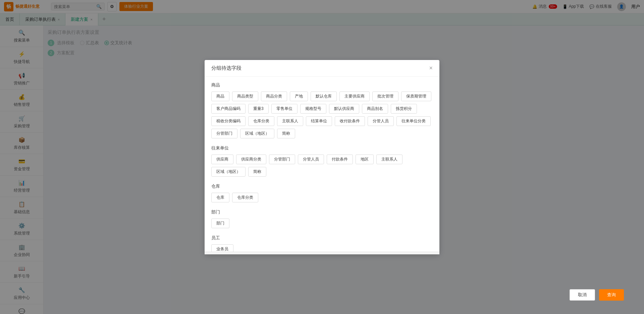  What do you see at coordinates (228, 121) in the screenshot?
I see `field-tag-tax-code: 税收分类编码` at bounding box center [228, 121].